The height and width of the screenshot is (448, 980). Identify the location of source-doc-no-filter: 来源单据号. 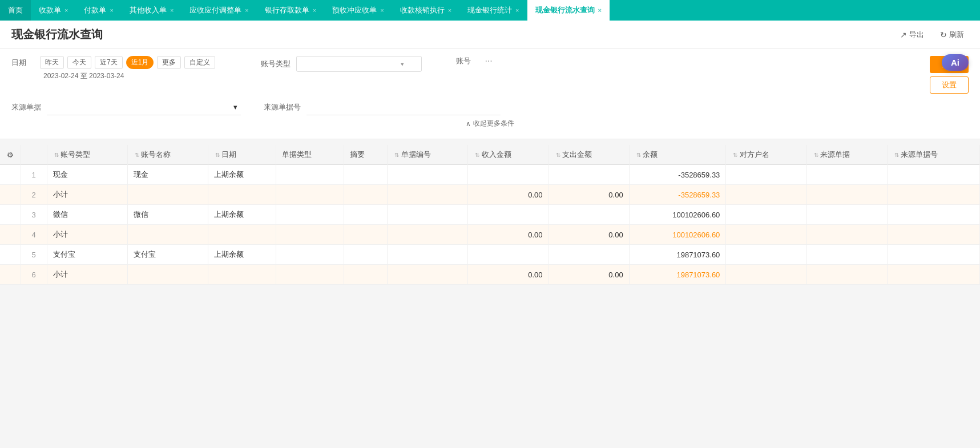
(382, 107).